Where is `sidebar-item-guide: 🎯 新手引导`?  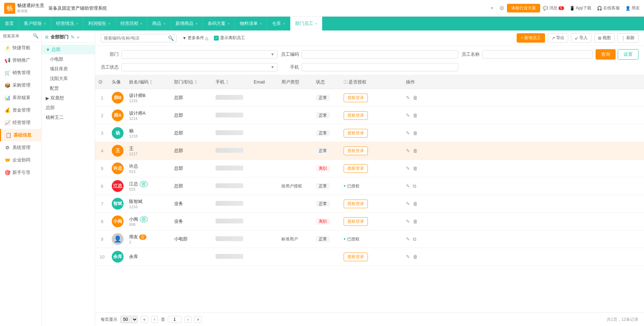 sidebar-item-guide: 🎯 新手引导 is located at coordinates (21, 173).